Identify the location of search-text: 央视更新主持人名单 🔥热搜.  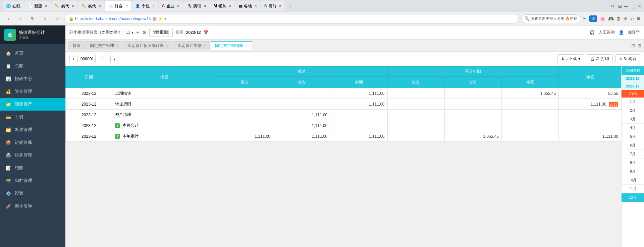
(554, 19).